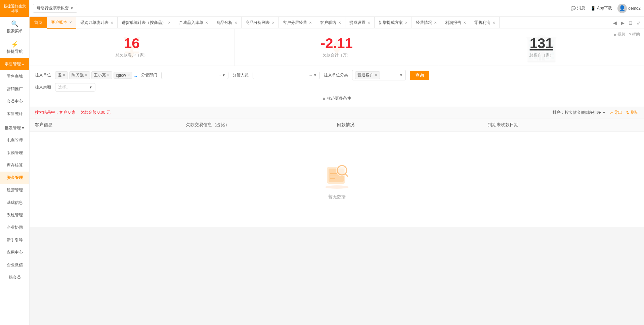 This screenshot has height=325, width=644. I want to click on sidebar-item-enterprise-collab: 企业协同, so click(15, 227).